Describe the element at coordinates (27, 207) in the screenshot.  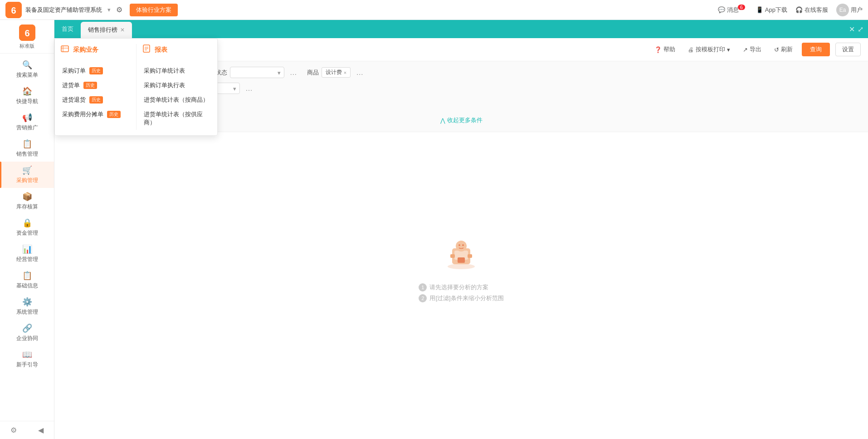
I see `sidebar-item-label: 库存核算` at that location.